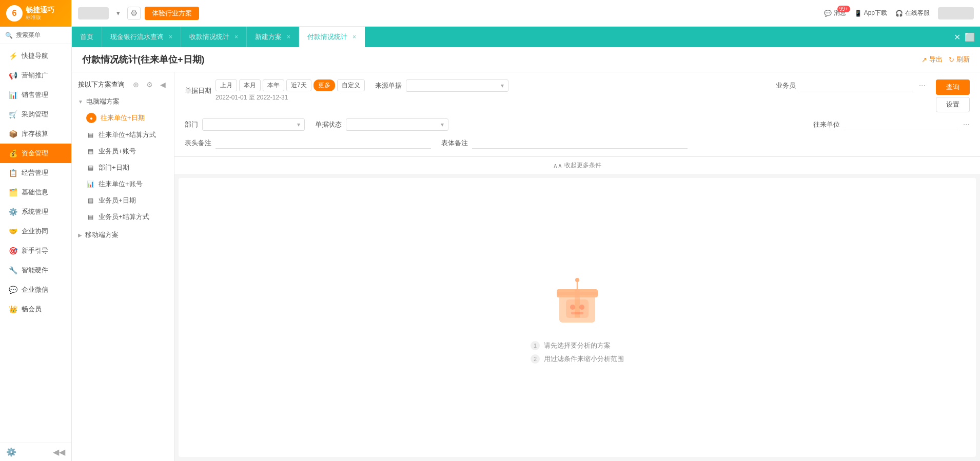 The image size is (980, 461). Describe the element at coordinates (36, 134) in the screenshot. I see `sidebar-item-inventory: 📦 库存核算` at that location.